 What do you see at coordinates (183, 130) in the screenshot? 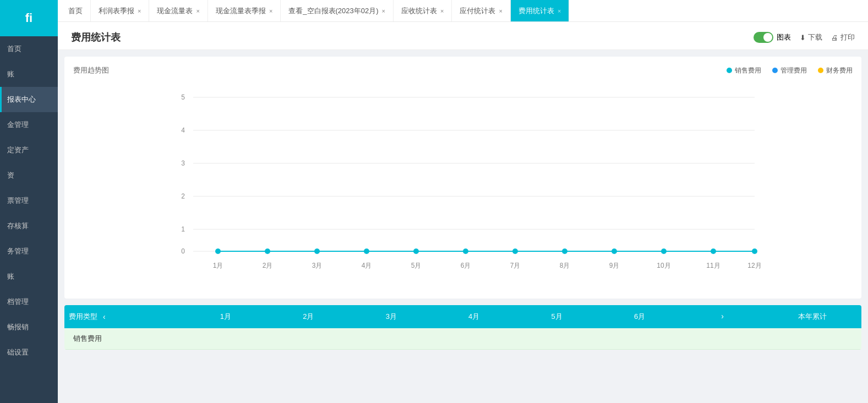
I see `svg-text: 4` at bounding box center [183, 130].